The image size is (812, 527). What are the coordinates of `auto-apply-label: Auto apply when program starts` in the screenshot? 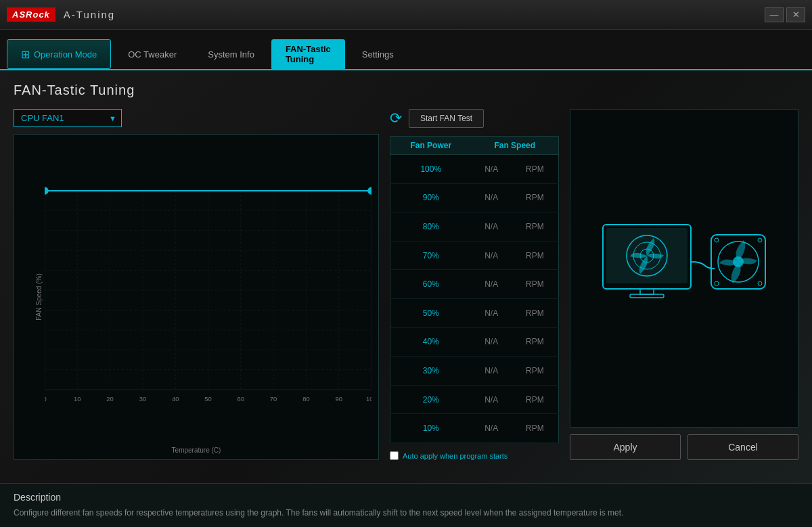 It's located at (455, 456).